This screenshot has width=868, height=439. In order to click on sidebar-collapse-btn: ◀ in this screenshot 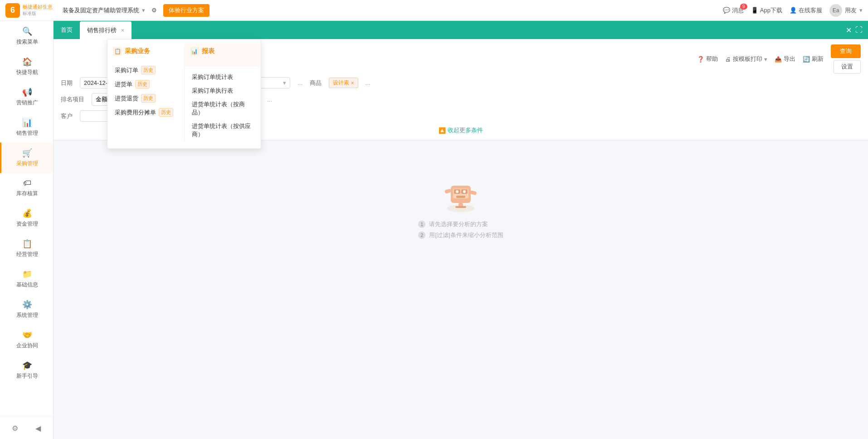, I will do `click(38, 428)`.